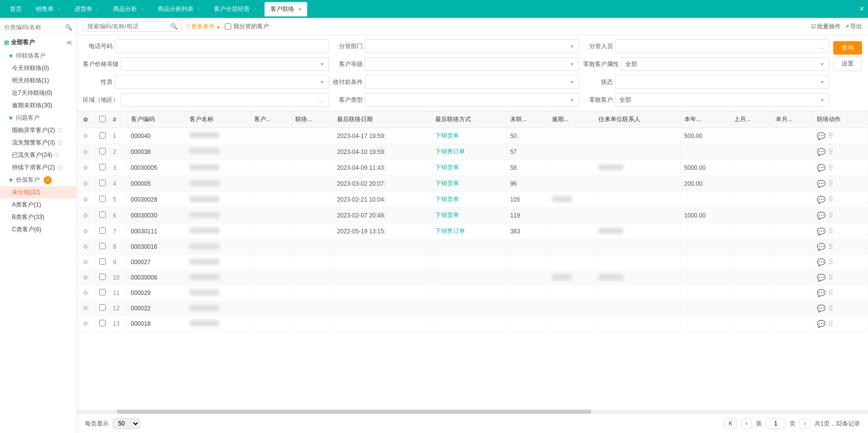  I want to click on reset-button: 设置, so click(848, 64).